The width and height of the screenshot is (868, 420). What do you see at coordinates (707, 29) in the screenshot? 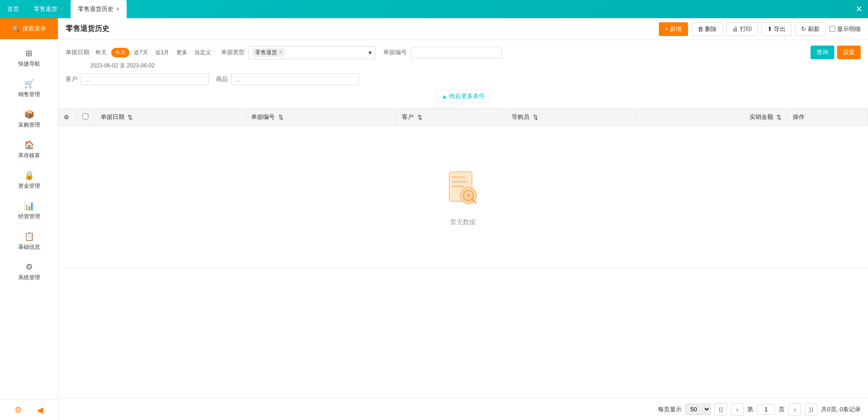
I see `delete-button: 🗑 删除` at bounding box center [707, 29].